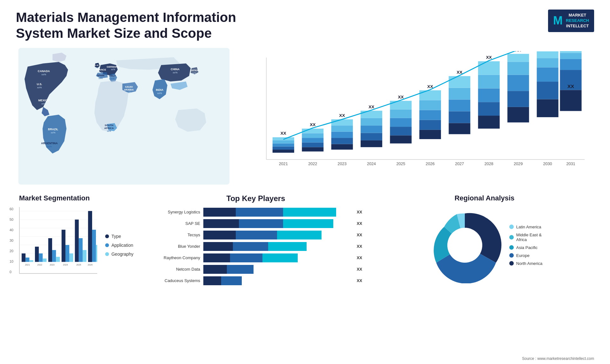  Describe the element at coordinates (53, 129) in the screenshot. I see `svg-text: BRAZIL` at that location.